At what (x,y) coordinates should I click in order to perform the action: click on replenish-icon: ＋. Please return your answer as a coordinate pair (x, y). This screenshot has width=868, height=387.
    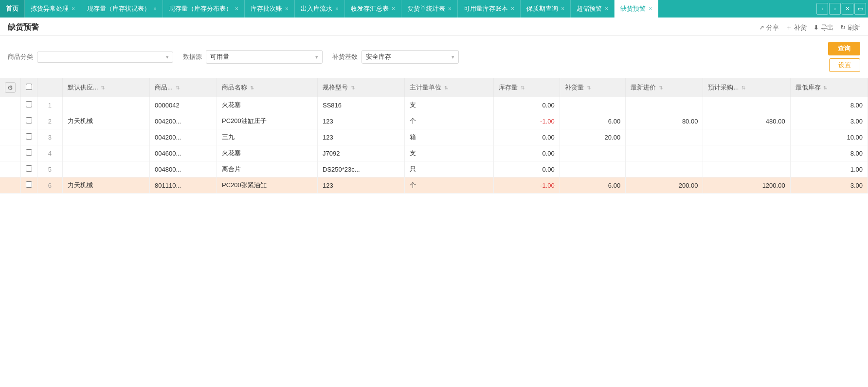
    Looking at the image, I should click on (789, 28).